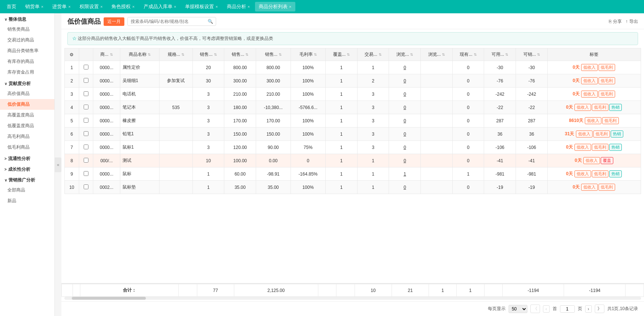 The image size is (644, 316). Describe the element at coordinates (353, 68) in the screenshot. I see `table-row: 10000...属性定价20800.00800.00100%1100-30-30…` at that location.